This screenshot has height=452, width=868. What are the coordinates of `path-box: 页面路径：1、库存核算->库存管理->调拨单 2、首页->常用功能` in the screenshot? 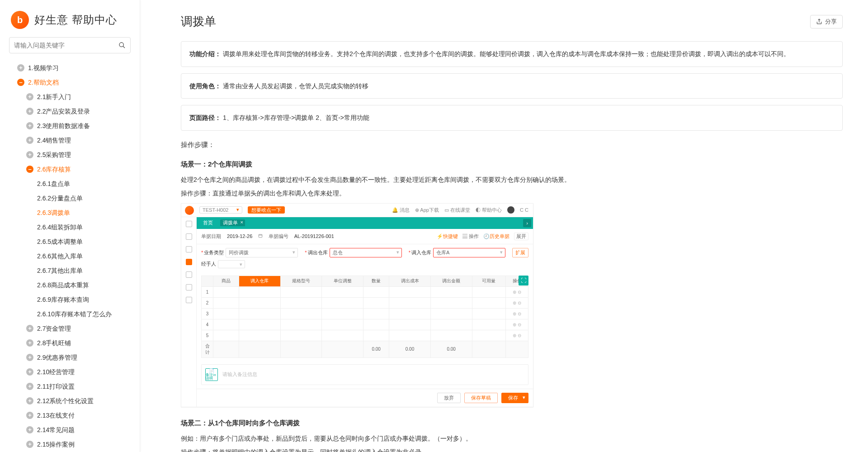 It's located at (512, 118).